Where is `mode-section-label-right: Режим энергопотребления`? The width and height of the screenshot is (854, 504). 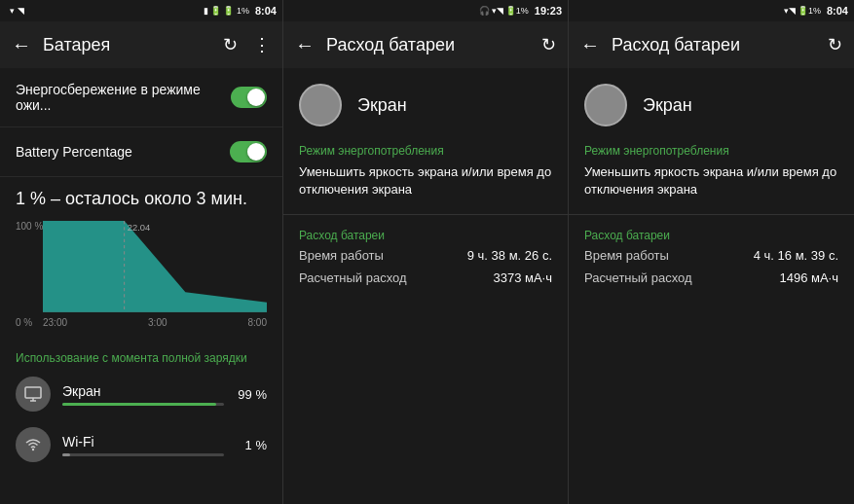
mode-section-label-right: Режим энергопотребления is located at coordinates (711, 149).